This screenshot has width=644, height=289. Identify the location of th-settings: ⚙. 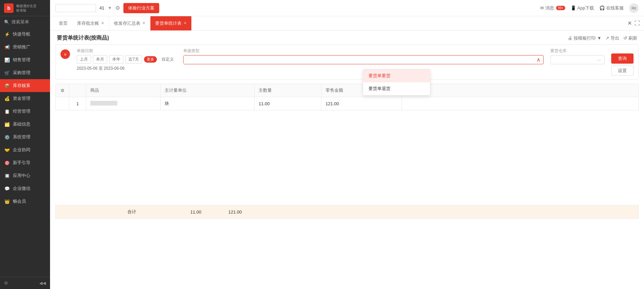
(63, 91).